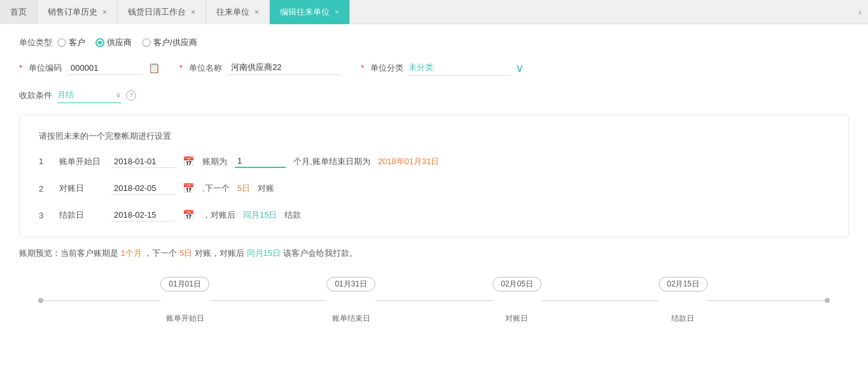  I want to click on period-suffix-1: 个月,账单结束日期为, so click(332, 162).